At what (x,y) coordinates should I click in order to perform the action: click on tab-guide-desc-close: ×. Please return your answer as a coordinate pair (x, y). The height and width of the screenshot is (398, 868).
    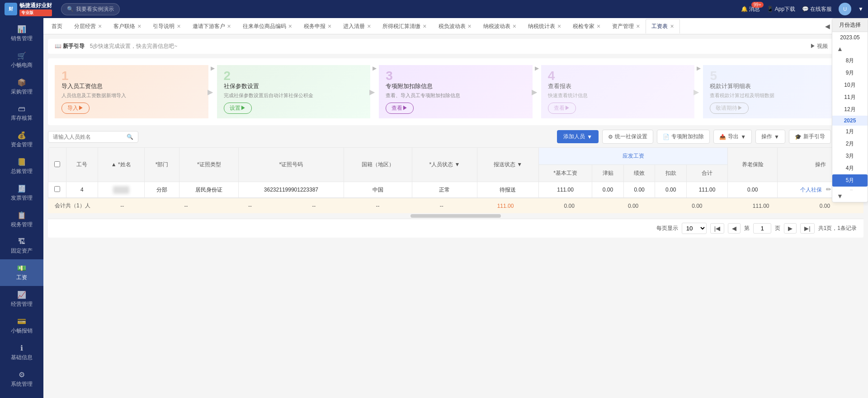
    Looking at the image, I should click on (179, 26).